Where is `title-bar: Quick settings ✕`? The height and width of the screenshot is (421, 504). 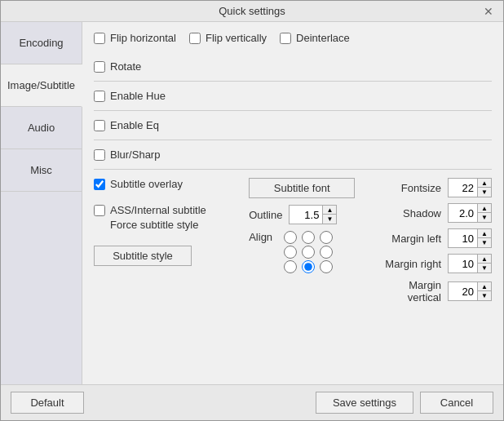
title-bar: Quick settings ✕ is located at coordinates (252, 11).